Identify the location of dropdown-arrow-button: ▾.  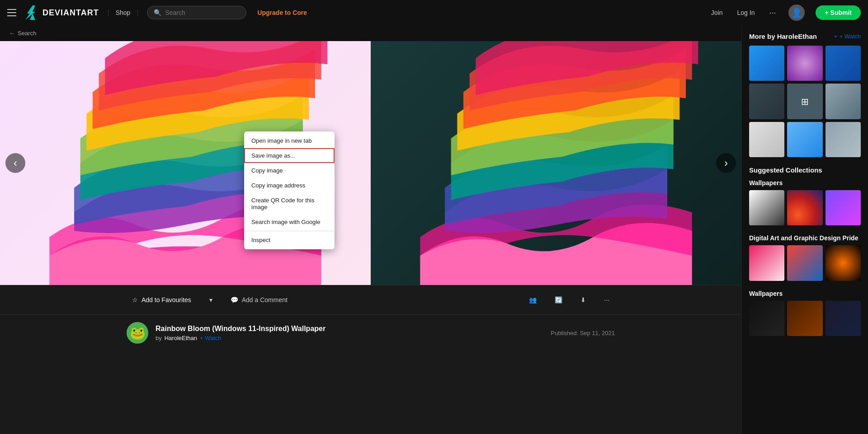
(211, 300).